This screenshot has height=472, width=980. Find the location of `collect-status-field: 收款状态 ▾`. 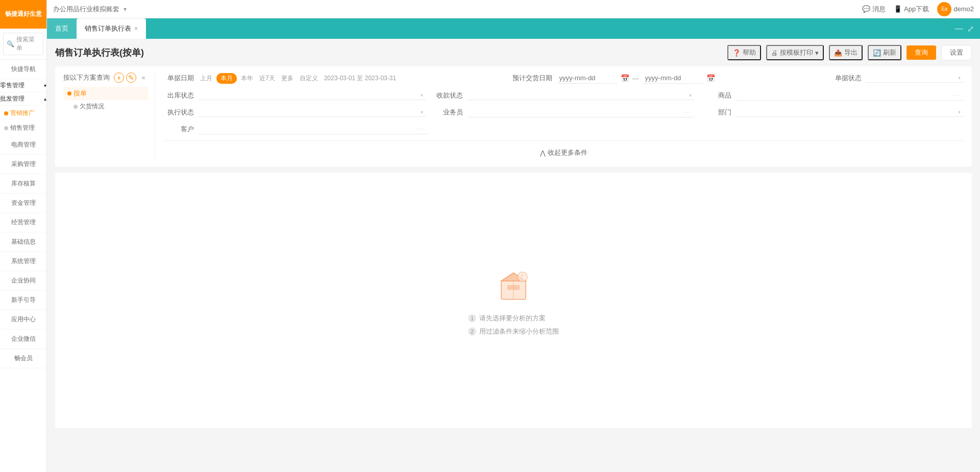

collect-status-field: 收款状态 ▾ is located at coordinates (564, 96).